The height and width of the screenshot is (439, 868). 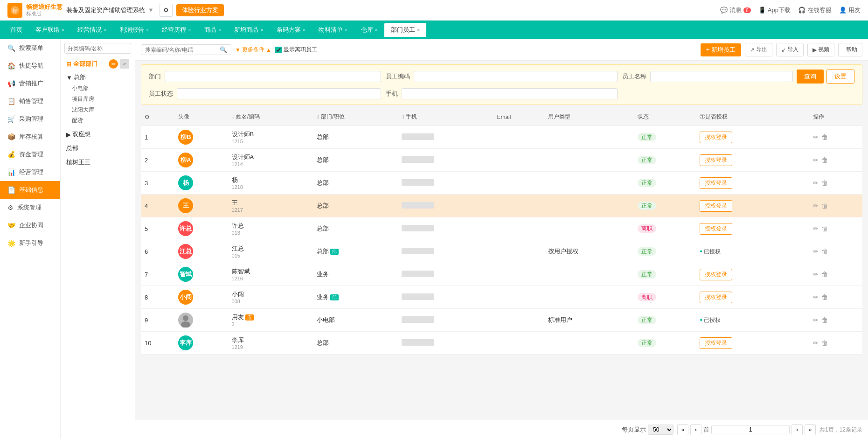 What do you see at coordinates (660, 430) in the screenshot?
I see `per-page-select: 50 20 100` at bounding box center [660, 430].